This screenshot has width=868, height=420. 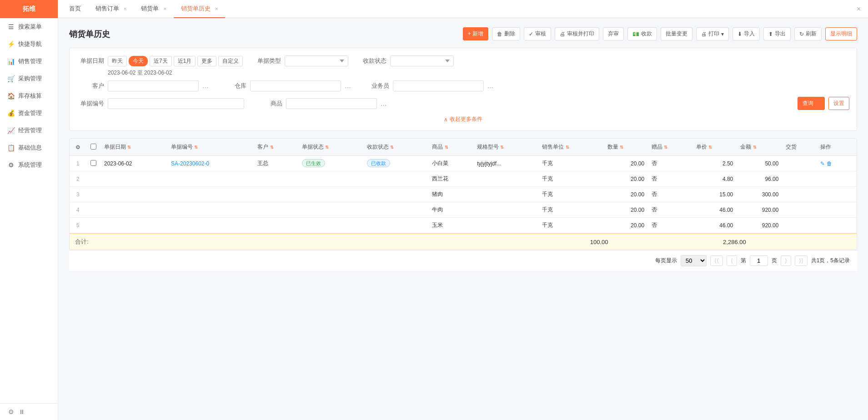 I want to click on col-settings: ⚙, so click(x=78, y=147).